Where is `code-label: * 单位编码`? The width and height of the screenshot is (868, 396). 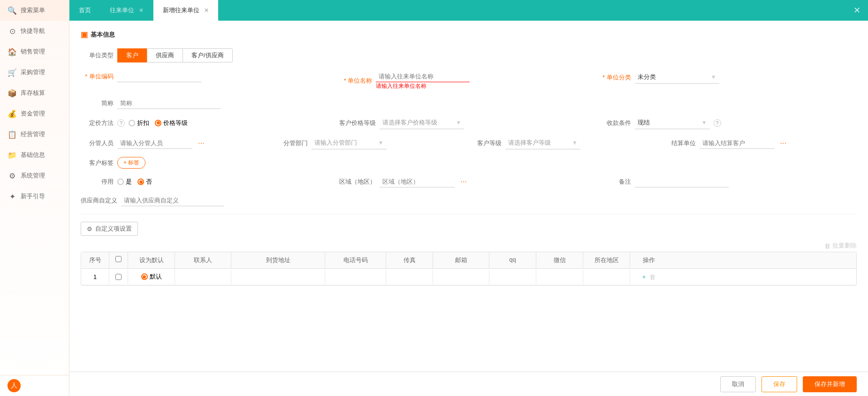
code-label: * 单位编码 is located at coordinates (97, 77).